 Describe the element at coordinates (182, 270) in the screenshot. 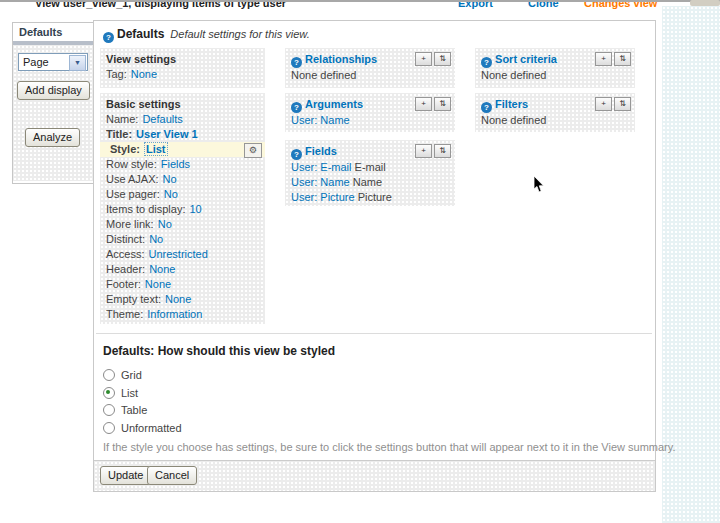

I see `setting-row: Header:None` at that location.